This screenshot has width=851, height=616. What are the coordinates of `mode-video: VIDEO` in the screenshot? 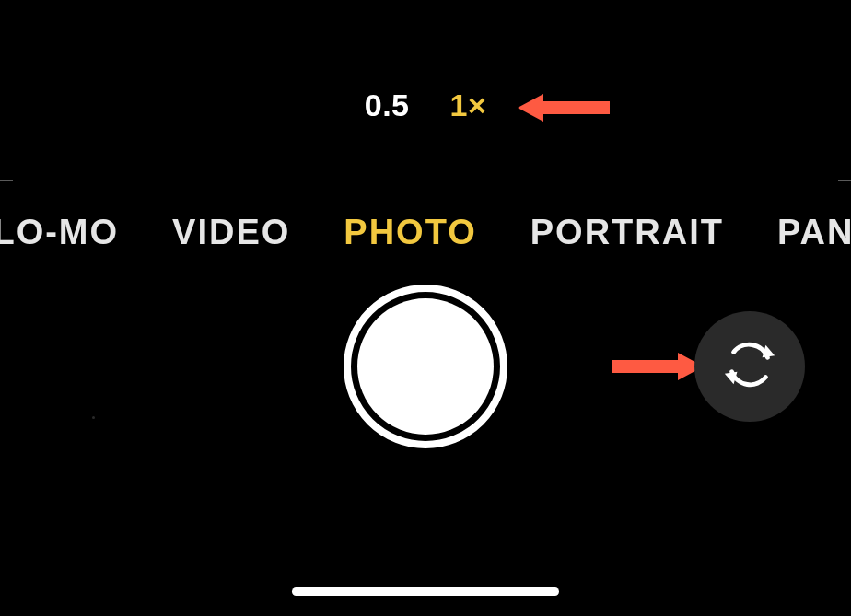 It's located at (231, 232).